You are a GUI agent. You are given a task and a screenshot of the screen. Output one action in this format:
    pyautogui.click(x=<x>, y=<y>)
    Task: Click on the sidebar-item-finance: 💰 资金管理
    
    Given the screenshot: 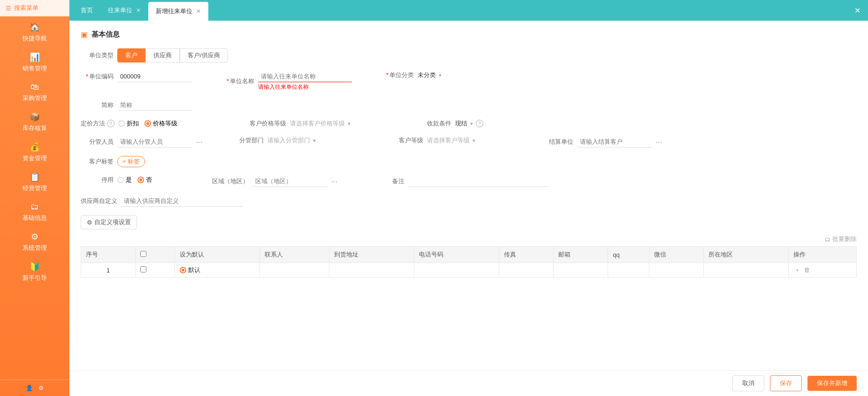 What is the action you would take?
    pyautogui.click(x=35, y=151)
    